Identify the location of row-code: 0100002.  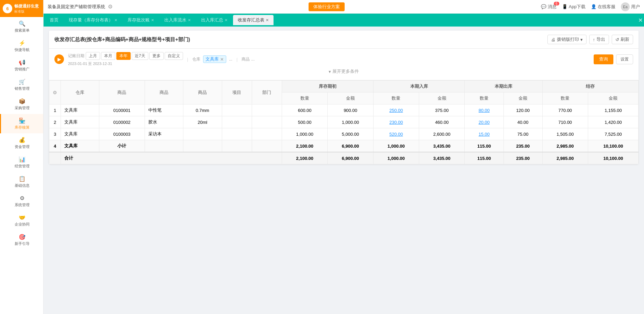
(122, 122).